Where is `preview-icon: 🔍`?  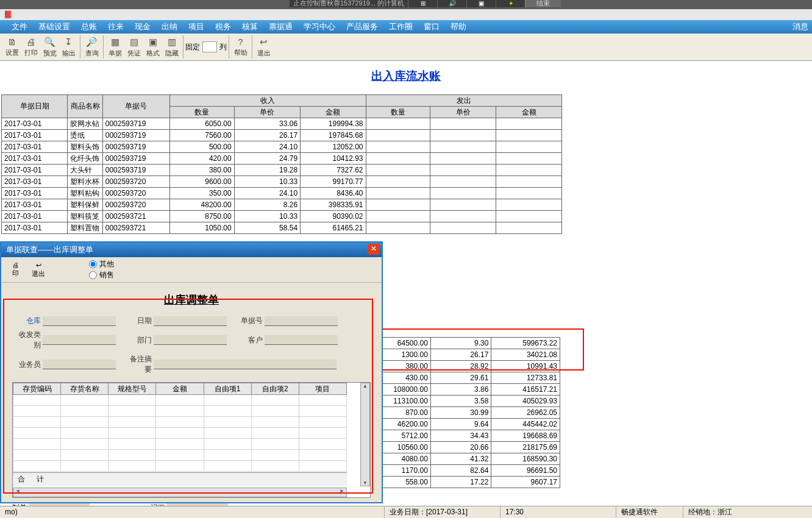 preview-icon: 🔍 is located at coordinates (50, 42).